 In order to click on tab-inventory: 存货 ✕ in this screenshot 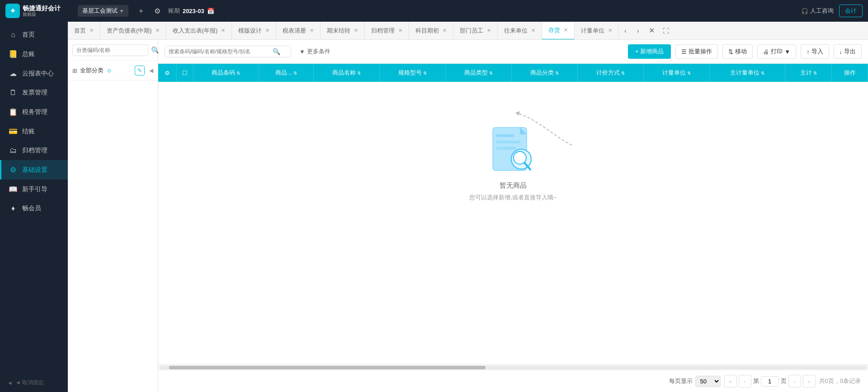, I will do `click(558, 31)`.